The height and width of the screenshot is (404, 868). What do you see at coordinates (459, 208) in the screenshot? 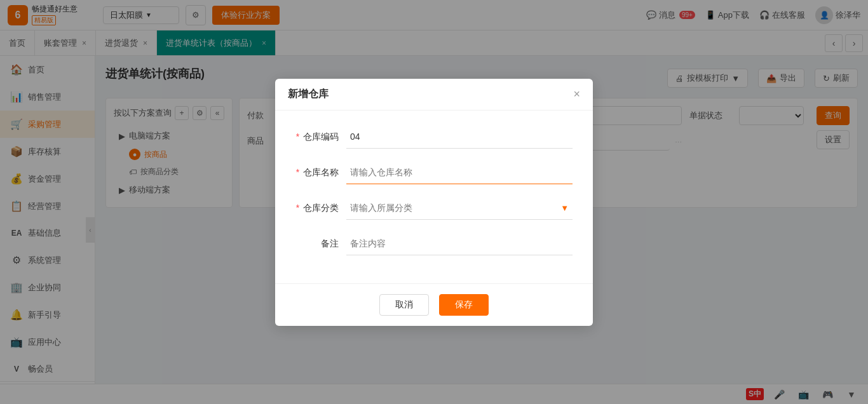
I see `warehouse-category-select-wrap: ▼` at bounding box center [459, 208].